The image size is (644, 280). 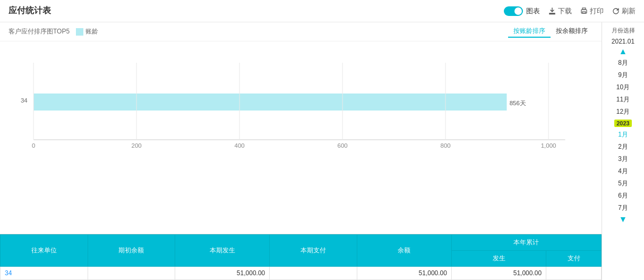 I want to click on cell-source: 34, so click(x=45, y=273).